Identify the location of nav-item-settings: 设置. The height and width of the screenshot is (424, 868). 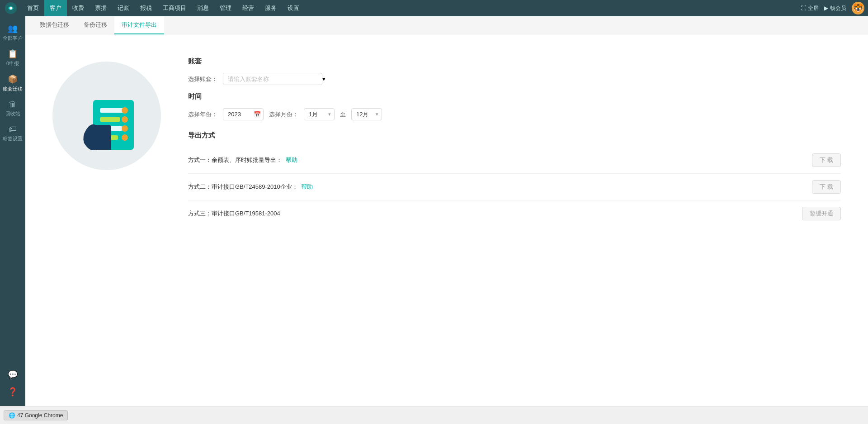
(293, 8).